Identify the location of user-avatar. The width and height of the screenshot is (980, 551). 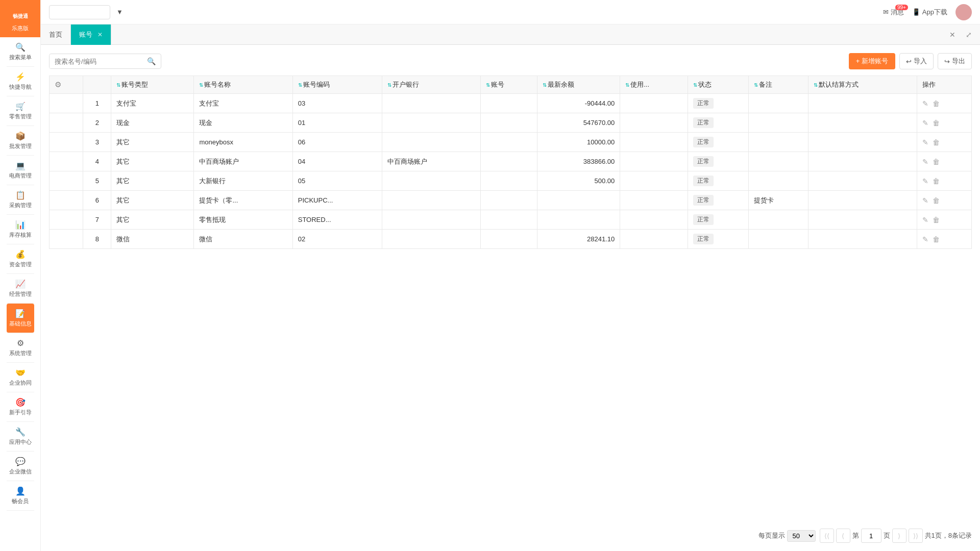
(964, 12).